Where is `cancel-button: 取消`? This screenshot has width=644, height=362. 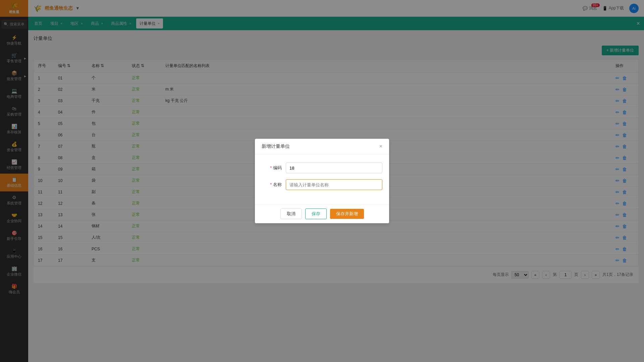
cancel-button: 取消 is located at coordinates (291, 214).